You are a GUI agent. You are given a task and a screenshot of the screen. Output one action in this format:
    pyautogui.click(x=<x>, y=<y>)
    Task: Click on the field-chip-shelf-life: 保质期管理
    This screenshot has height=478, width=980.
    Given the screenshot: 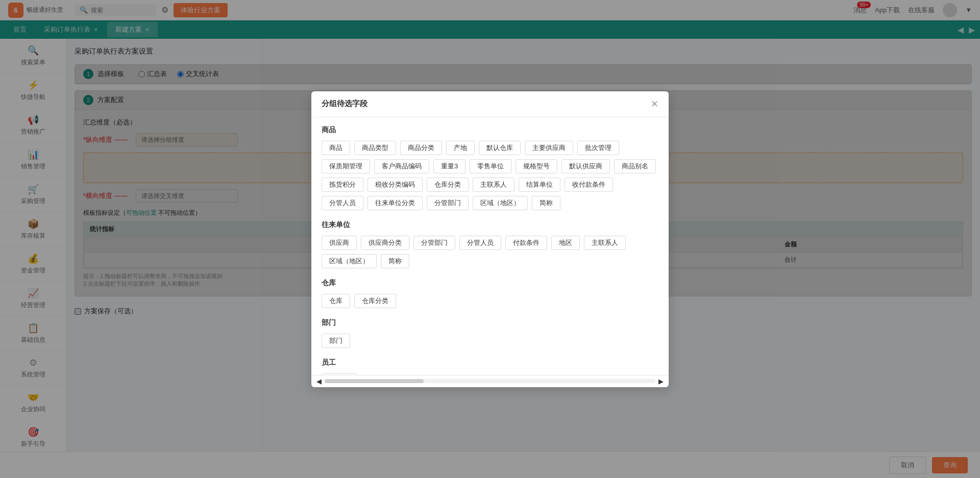 What is the action you would take?
    pyautogui.click(x=346, y=166)
    